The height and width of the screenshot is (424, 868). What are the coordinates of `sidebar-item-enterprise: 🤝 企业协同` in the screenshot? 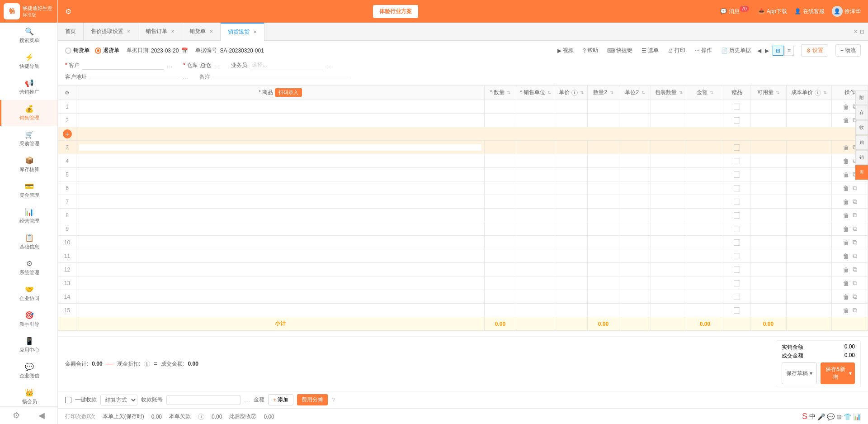 It's located at (29, 293).